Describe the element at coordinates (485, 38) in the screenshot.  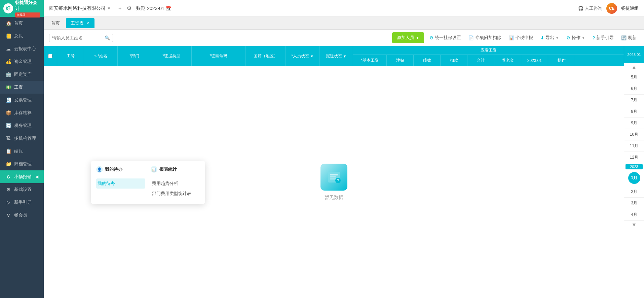
I see `special-deduction-action: 📄 专项附加扣除` at that location.